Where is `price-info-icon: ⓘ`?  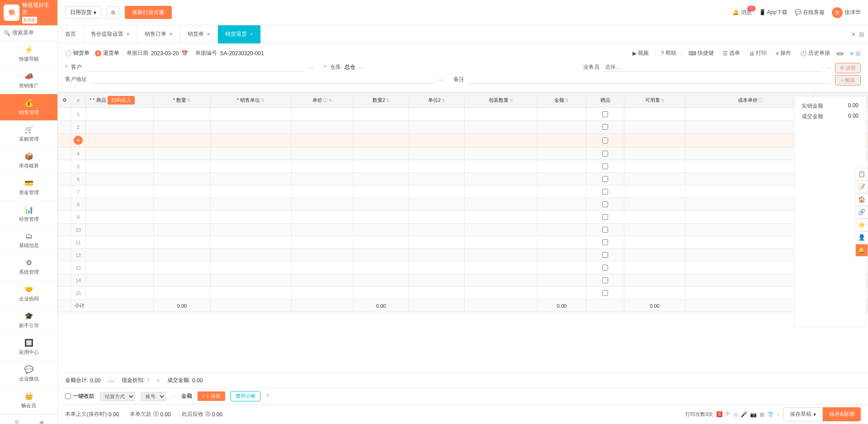 price-info-icon: ⓘ is located at coordinates (326, 100).